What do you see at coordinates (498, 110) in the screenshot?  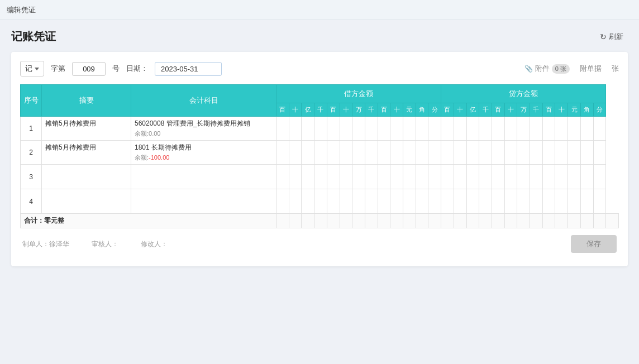 I see `credit-digit-bai1: 百` at bounding box center [498, 110].